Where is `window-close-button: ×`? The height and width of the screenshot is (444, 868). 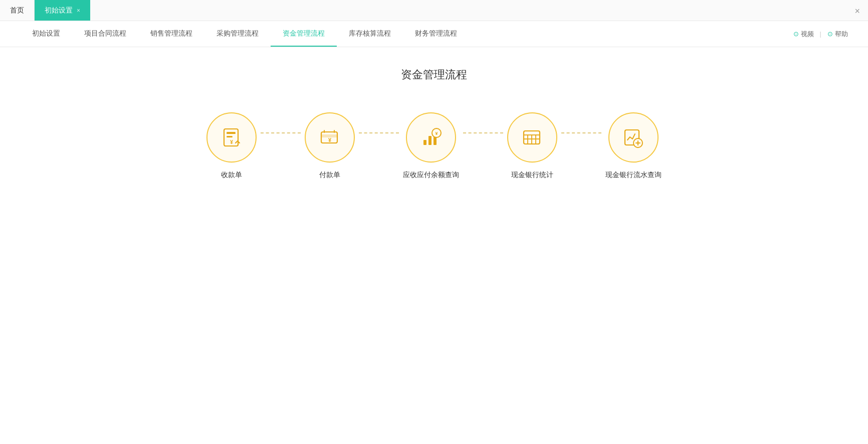 window-close-button: × is located at coordinates (857, 11).